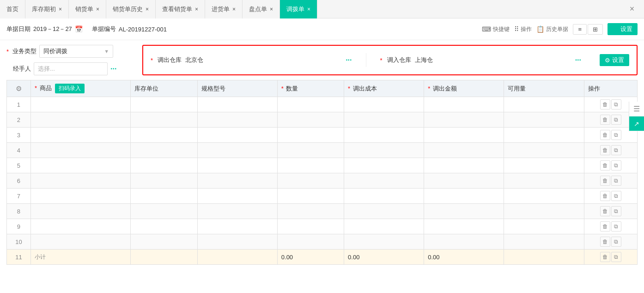  Describe the element at coordinates (523, 30) in the screenshot. I see `operation-button: ⠿ 操作` at that location.